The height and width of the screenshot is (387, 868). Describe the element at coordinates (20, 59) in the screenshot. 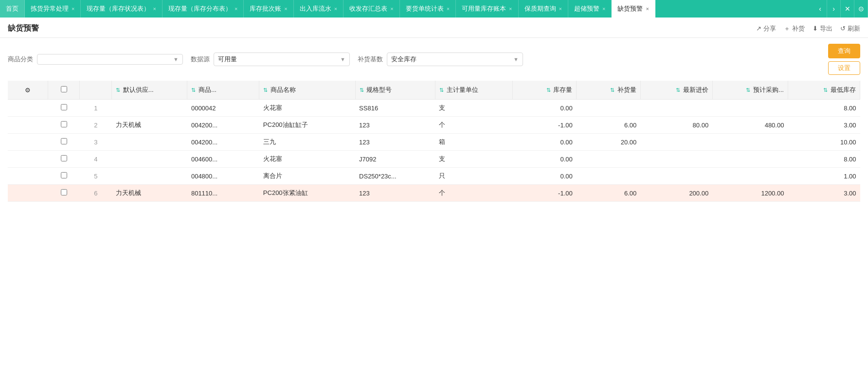

I see `category-label: 商品分类` at that location.